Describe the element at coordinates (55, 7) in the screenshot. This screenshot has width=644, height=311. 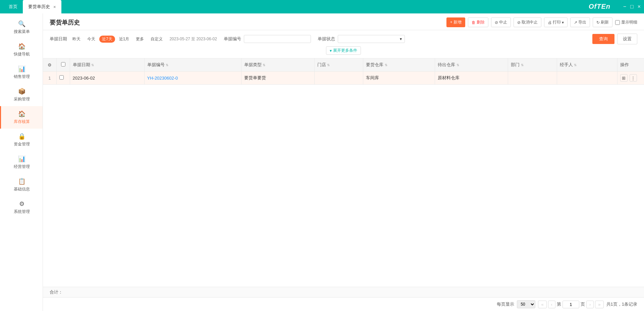
I see `tab-close-icon: ×` at that location.